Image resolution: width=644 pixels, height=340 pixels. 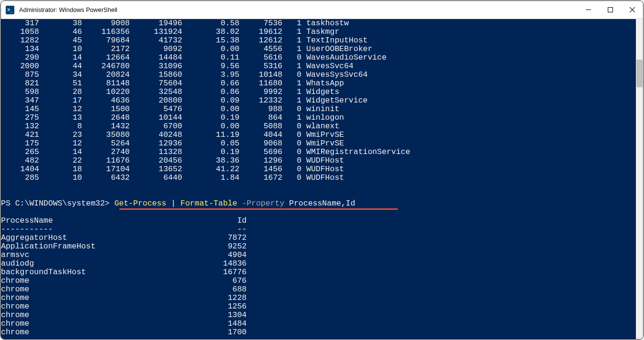 What do you see at coordinates (322, 10) in the screenshot?
I see `titlebar: >_ Administrator: Windows PowerShell` at bounding box center [322, 10].